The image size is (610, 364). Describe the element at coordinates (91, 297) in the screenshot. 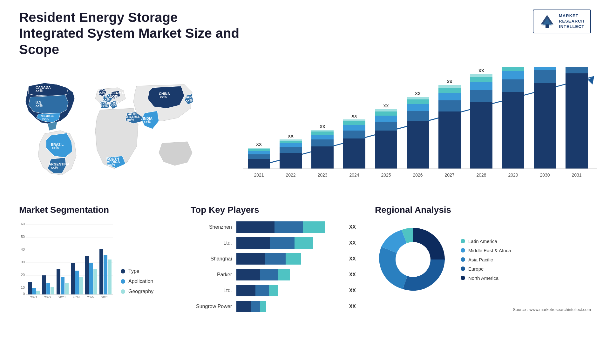

I see `svg-text: 2025` at that location.